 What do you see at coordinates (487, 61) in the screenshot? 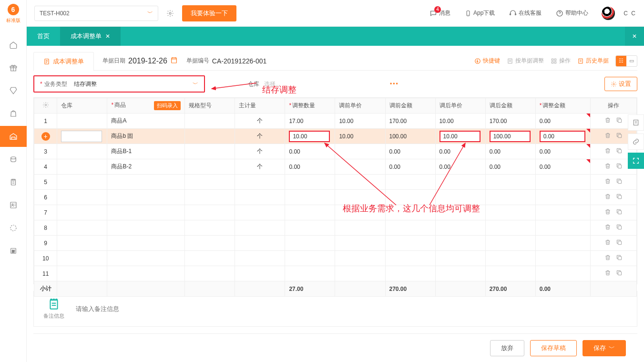
I see `shortcut-link: 快捷键` at bounding box center [487, 61].